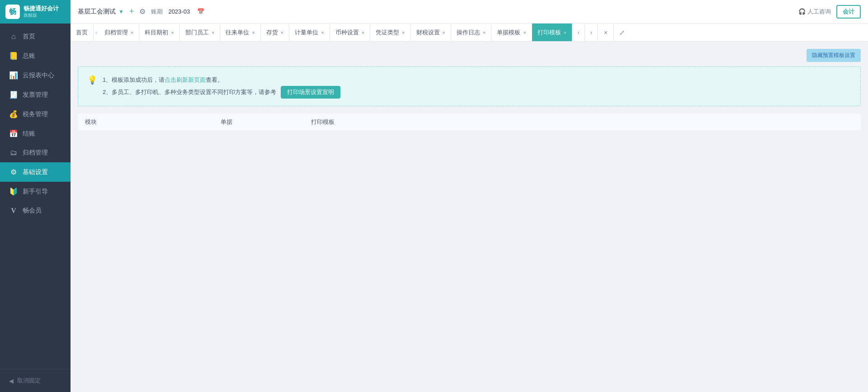 The height and width of the screenshot is (392, 868). What do you see at coordinates (802, 12) in the screenshot?
I see `headset-icon: 🎧` at bounding box center [802, 12].